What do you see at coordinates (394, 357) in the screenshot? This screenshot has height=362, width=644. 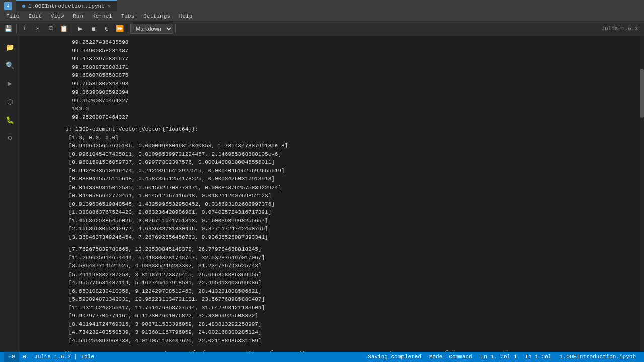 I see `status-save: Saving completed` at bounding box center [394, 357].